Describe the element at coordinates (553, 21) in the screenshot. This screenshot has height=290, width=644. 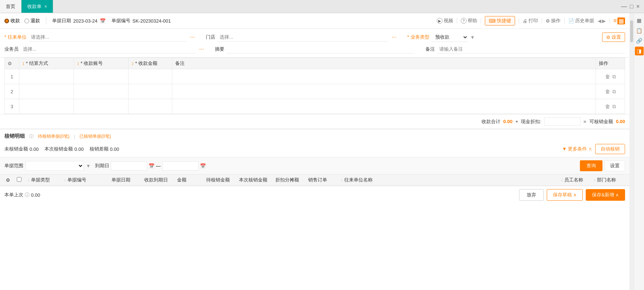
I see `operation-button: ⚙ 操作` at that location.